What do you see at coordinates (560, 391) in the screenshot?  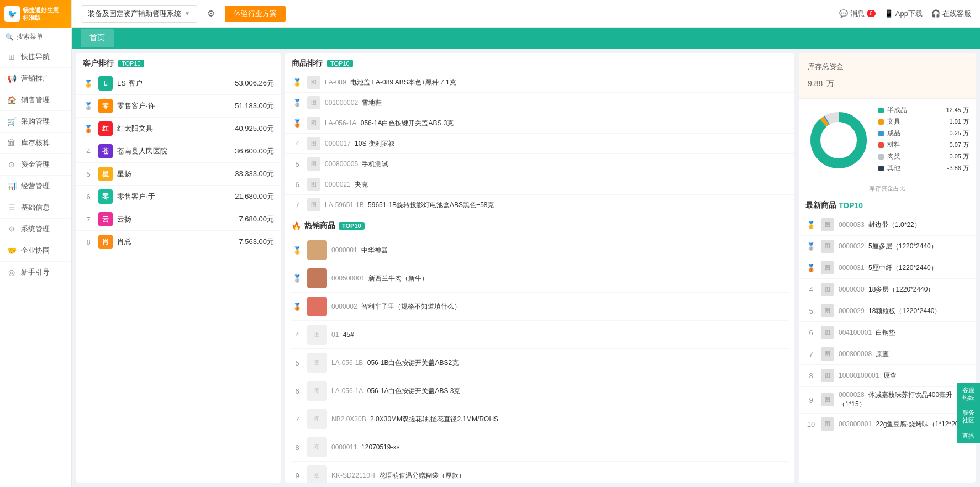 I see `product-info: LA-056-1A 056-1A白色按键开关盖ABS 3克` at bounding box center [560, 391].